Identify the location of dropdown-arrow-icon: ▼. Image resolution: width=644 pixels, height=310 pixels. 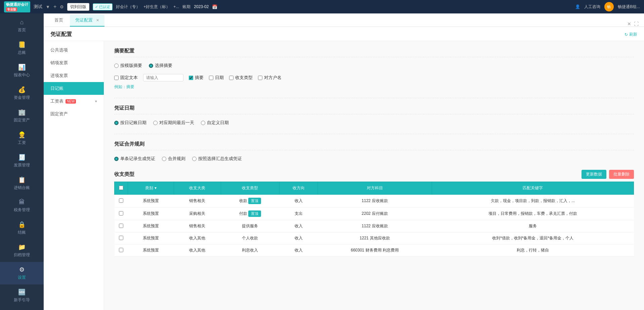
(48, 7).